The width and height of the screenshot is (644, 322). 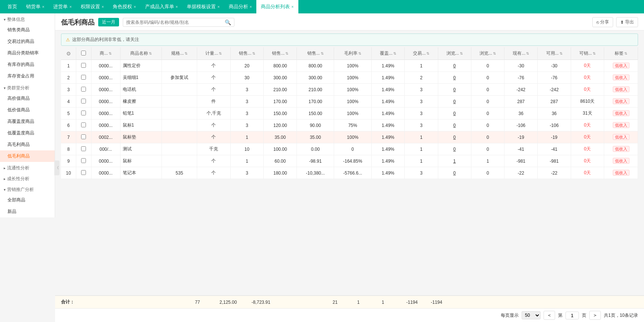 What do you see at coordinates (421, 54) in the screenshot?
I see `col-transaction: 交易...⇅` at bounding box center [421, 54].